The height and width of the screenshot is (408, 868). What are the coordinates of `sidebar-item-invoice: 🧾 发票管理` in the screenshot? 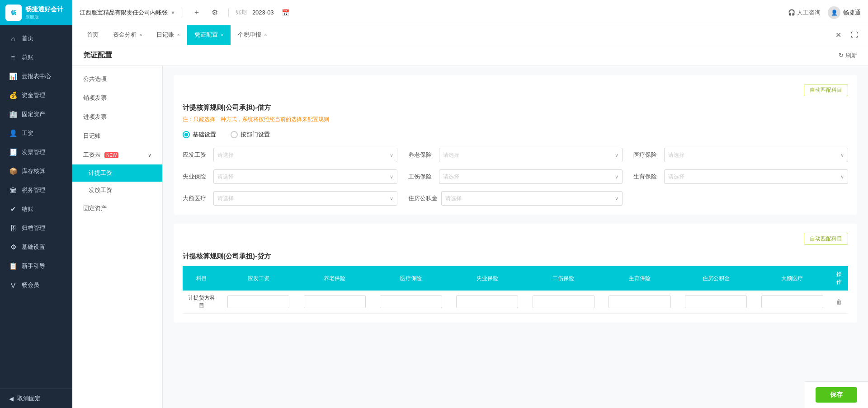 It's located at (36, 152).